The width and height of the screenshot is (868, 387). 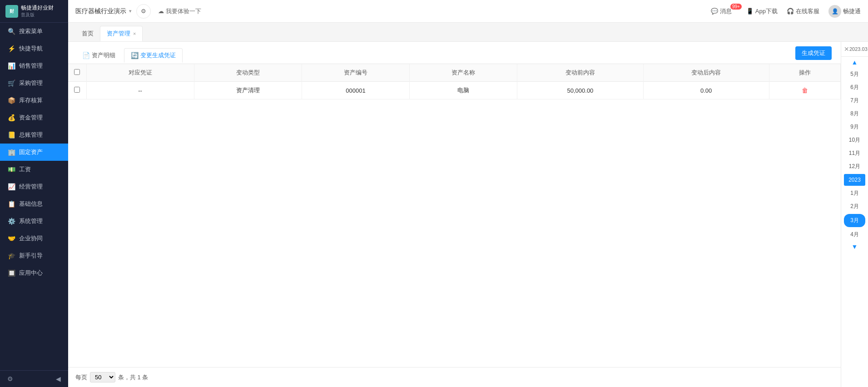 I want to click on search-icon: 🔍, so click(x=11, y=31).